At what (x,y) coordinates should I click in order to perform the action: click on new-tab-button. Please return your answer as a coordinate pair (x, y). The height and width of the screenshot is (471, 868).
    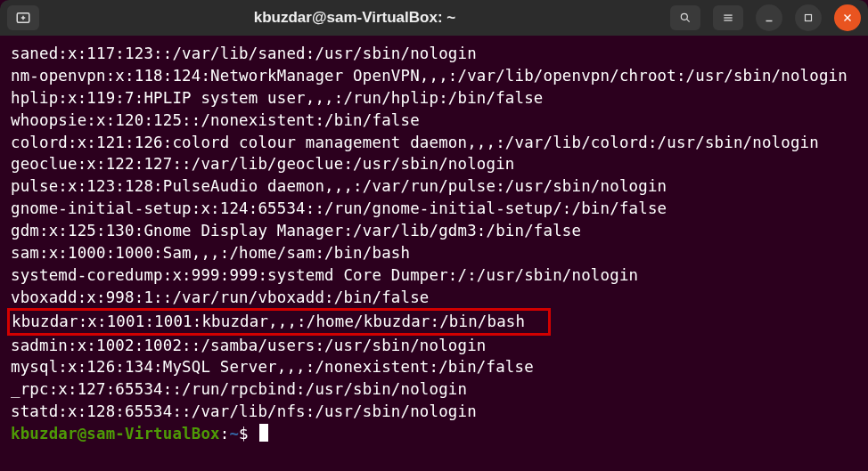
    Looking at the image, I should click on (23, 18).